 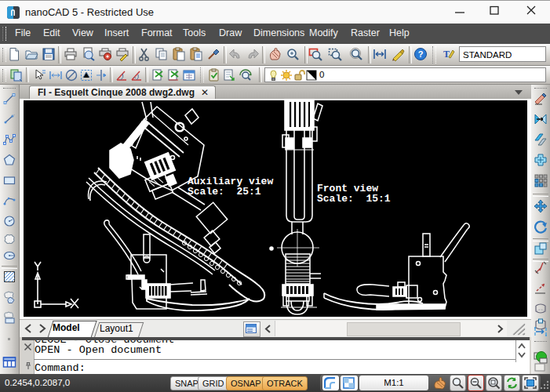 I want to click on svg-text: T, so click(x=446, y=54).